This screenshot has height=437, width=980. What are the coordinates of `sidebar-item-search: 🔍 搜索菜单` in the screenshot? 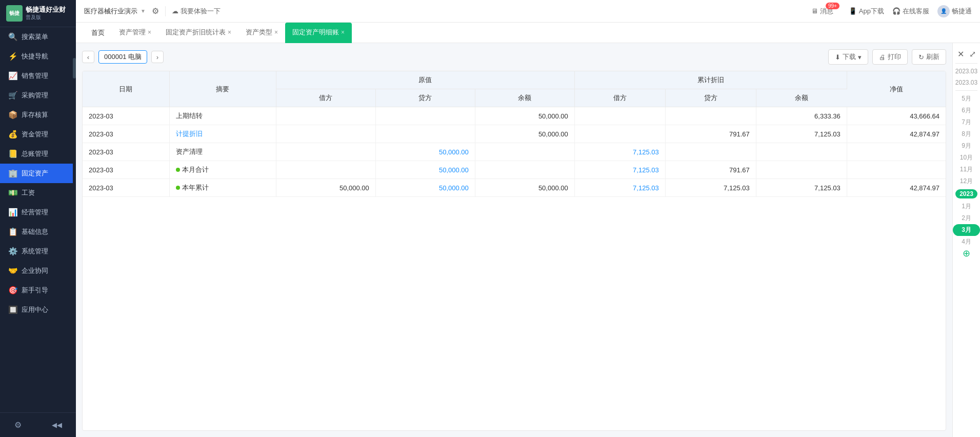 It's located at (36, 37).